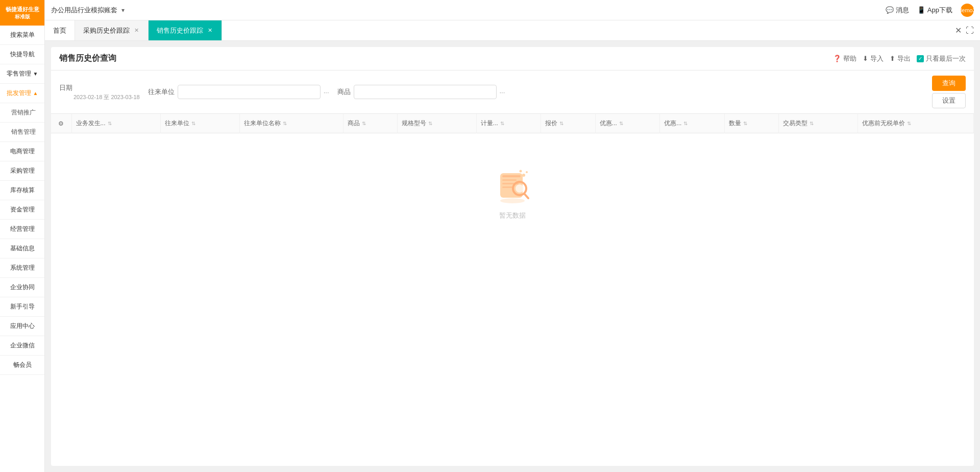 This screenshot has width=980, height=472. What do you see at coordinates (425, 92) in the screenshot?
I see `product-input` at bounding box center [425, 92].